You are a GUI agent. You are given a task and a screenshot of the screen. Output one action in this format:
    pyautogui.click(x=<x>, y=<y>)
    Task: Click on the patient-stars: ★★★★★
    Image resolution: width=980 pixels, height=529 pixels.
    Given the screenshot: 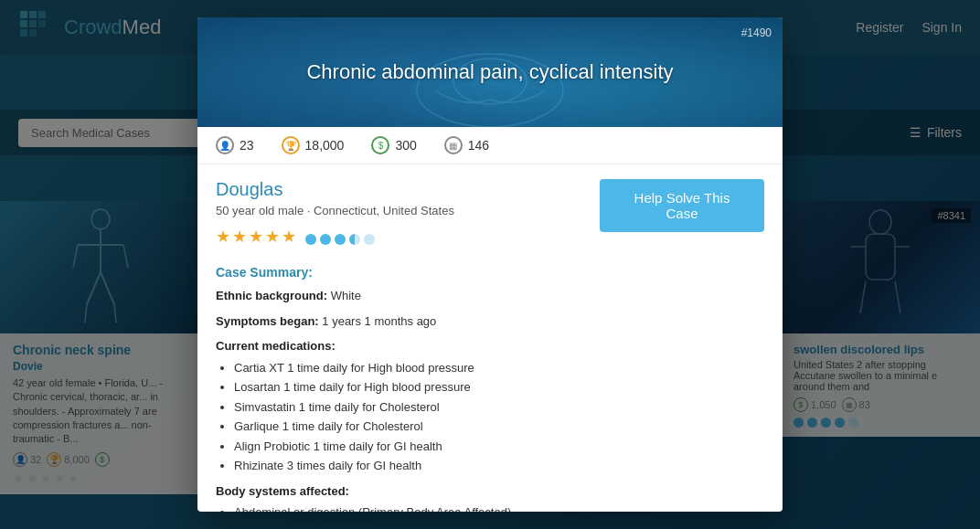 What is the action you would take?
    pyautogui.click(x=256, y=237)
    